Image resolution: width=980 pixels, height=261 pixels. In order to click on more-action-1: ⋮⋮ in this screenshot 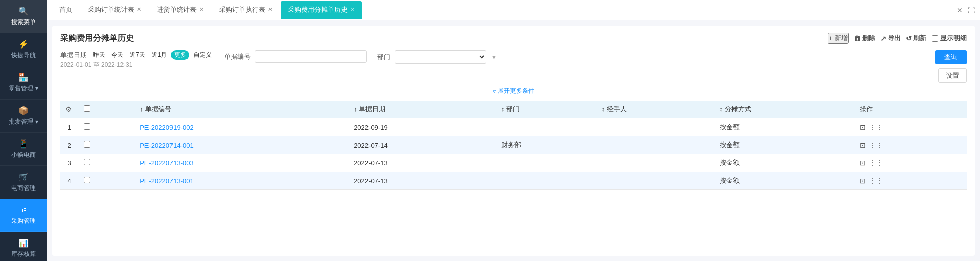, I will do `click(876, 145)`.